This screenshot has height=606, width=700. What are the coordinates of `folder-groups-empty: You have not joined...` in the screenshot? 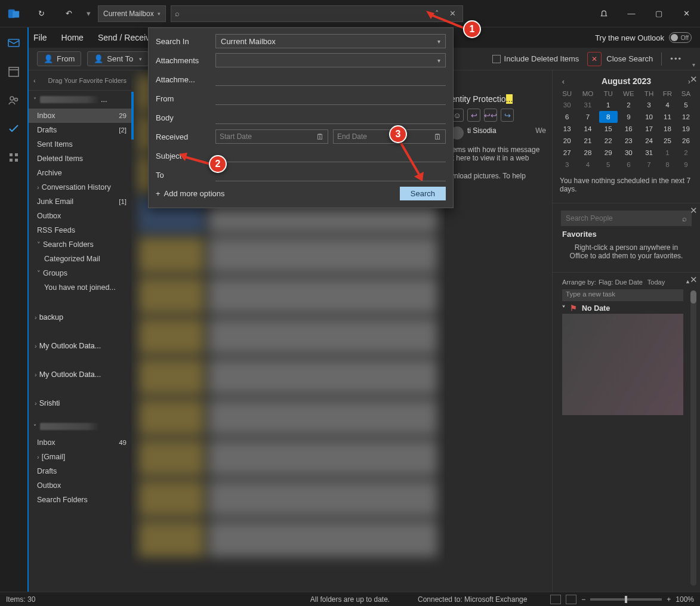 It's located at (80, 287).